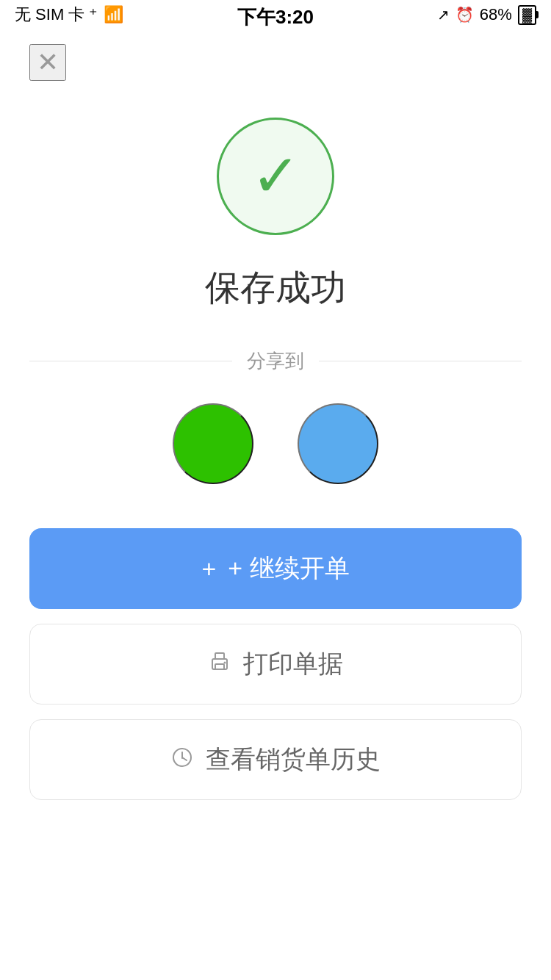 This screenshot has width=551, height=980. What do you see at coordinates (56, 15) in the screenshot?
I see `sim-status: 无 SIM 卡 ⁺` at bounding box center [56, 15].